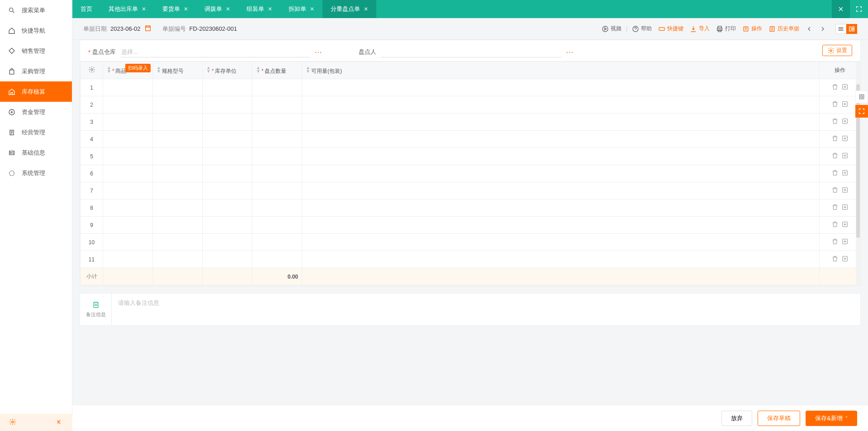  What do you see at coordinates (36, 10) in the screenshot?
I see `sidebar-item-search: 搜索菜单` at bounding box center [36, 10].